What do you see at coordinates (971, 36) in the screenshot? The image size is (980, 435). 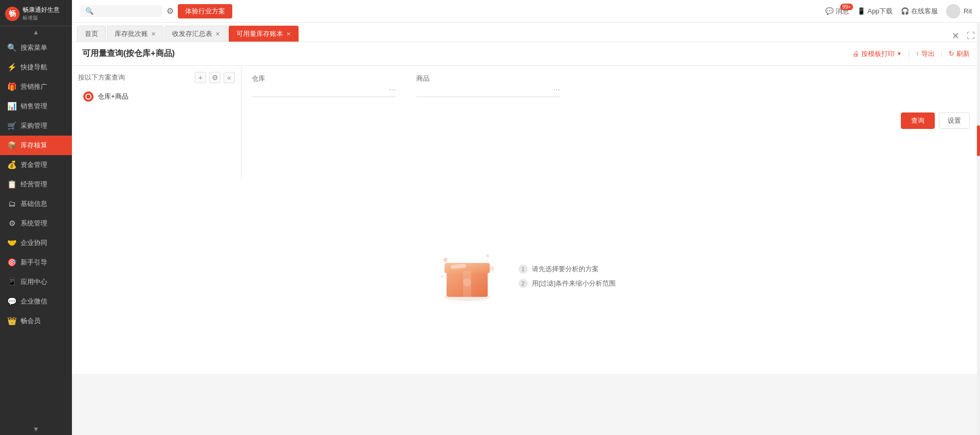 I see `tabbar-expand-button: ⛶` at bounding box center [971, 36].